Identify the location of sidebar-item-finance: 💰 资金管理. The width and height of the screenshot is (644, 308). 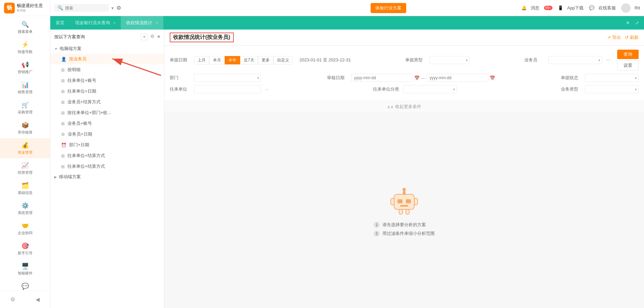
(25, 148).